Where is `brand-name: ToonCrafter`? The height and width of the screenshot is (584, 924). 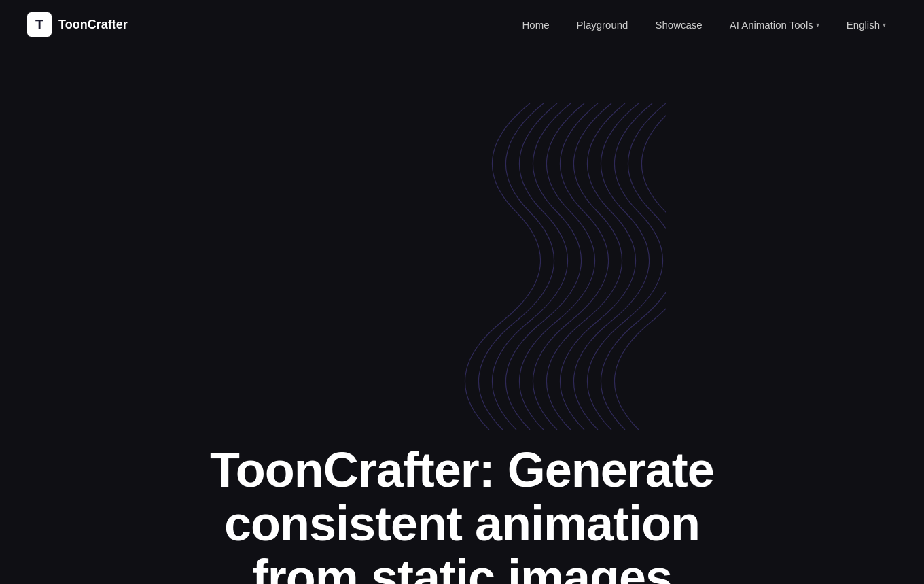
brand-name: ToonCrafter is located at coordinates (93, 24).